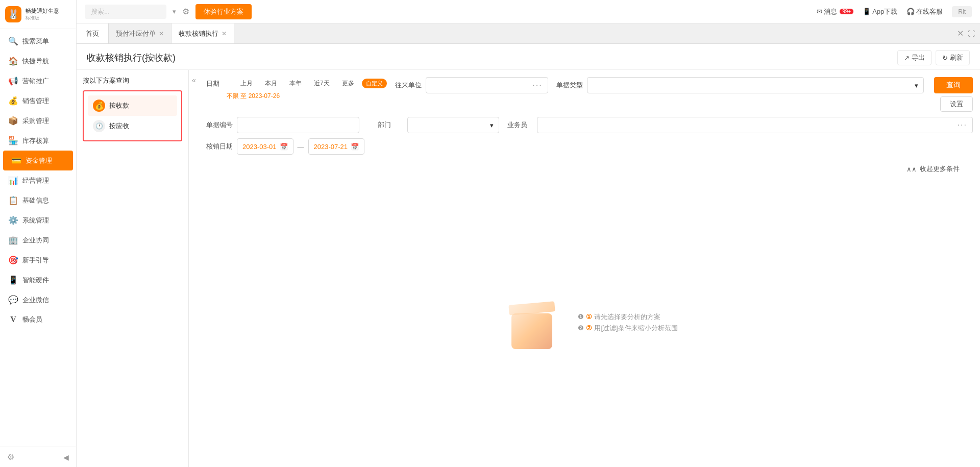 The height and width of the screenshot is (467, 980). I want to click on counterpart-label: 往来单位, so click(408, 85).